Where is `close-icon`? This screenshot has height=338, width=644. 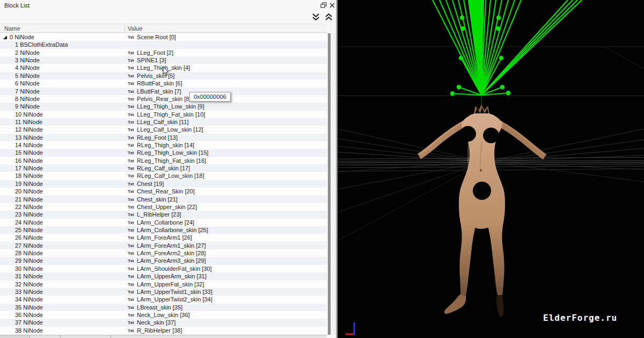 close-icon is located at coordinates (332, 5).